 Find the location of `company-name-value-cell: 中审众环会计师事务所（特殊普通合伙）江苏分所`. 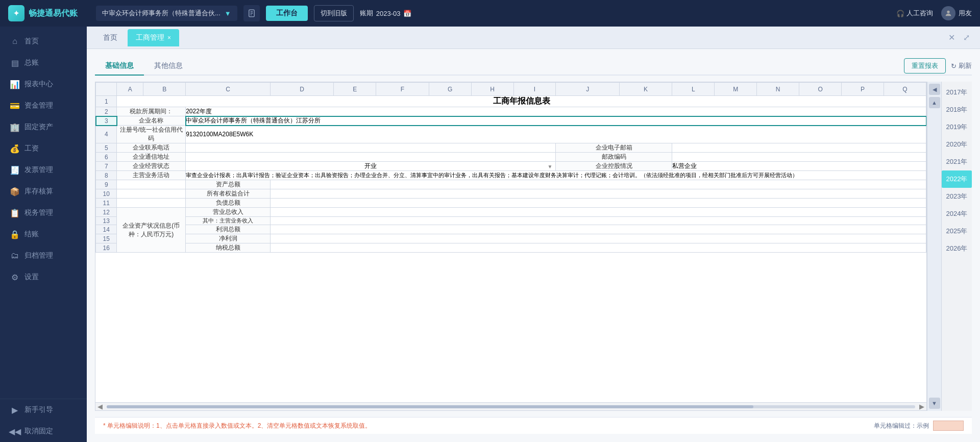

company-name-value-cell: 中审众环会计师事务所（特殊普通合伙）江苏分所 is located at coordinates (556, 121).